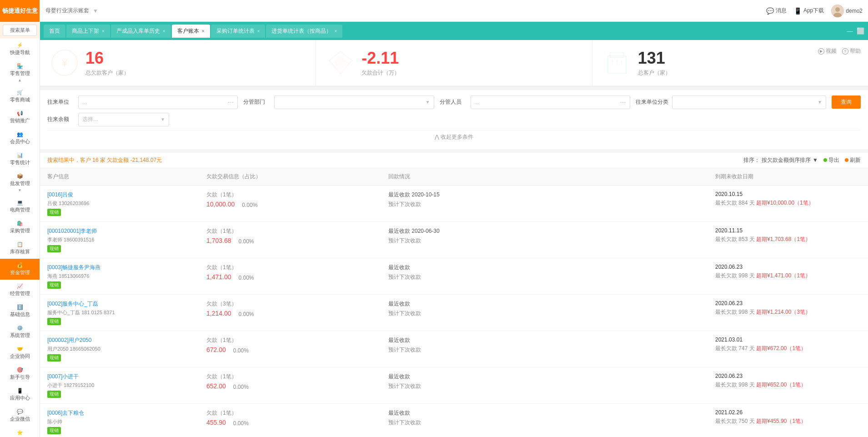 This screenshot has width=868, height=437. What do you see at coordinates (127, 195) in the screenshot?
I see `customer-name-0: [0016]吕俊` at bounding box center [127, 195].